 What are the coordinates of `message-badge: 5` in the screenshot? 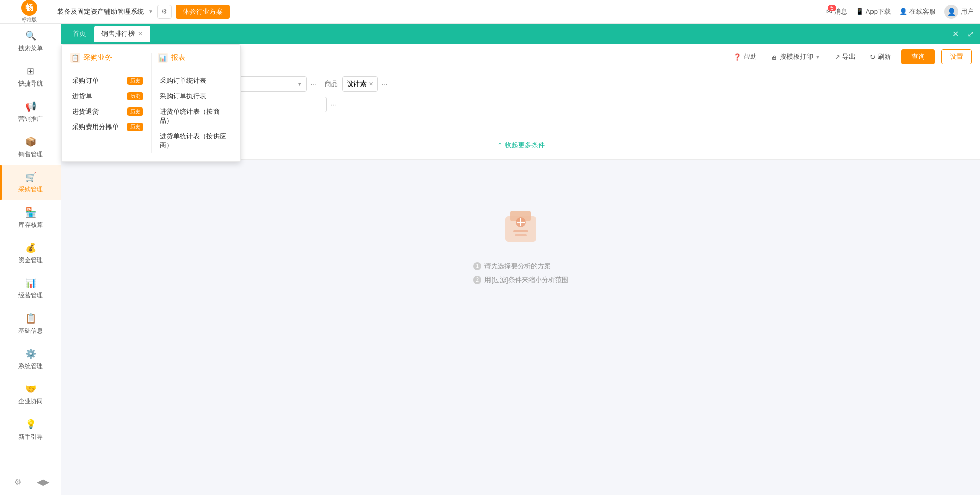 It's located at (832, 8).